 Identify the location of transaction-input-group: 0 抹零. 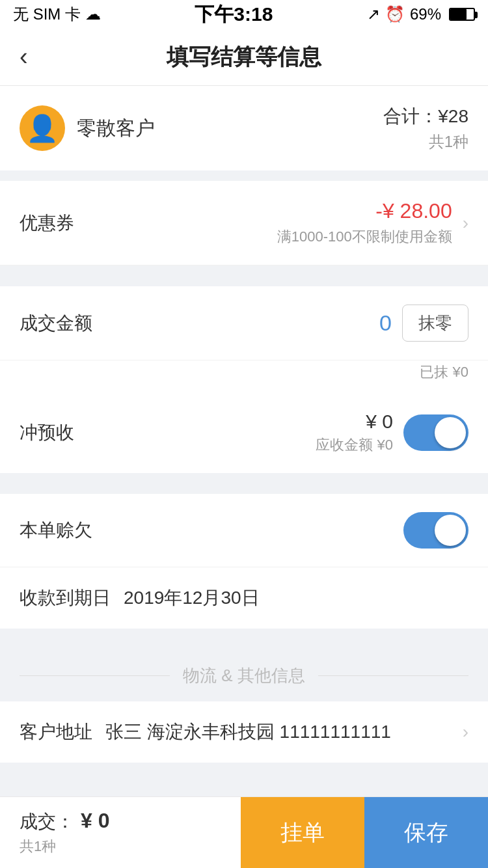
(411, 323).